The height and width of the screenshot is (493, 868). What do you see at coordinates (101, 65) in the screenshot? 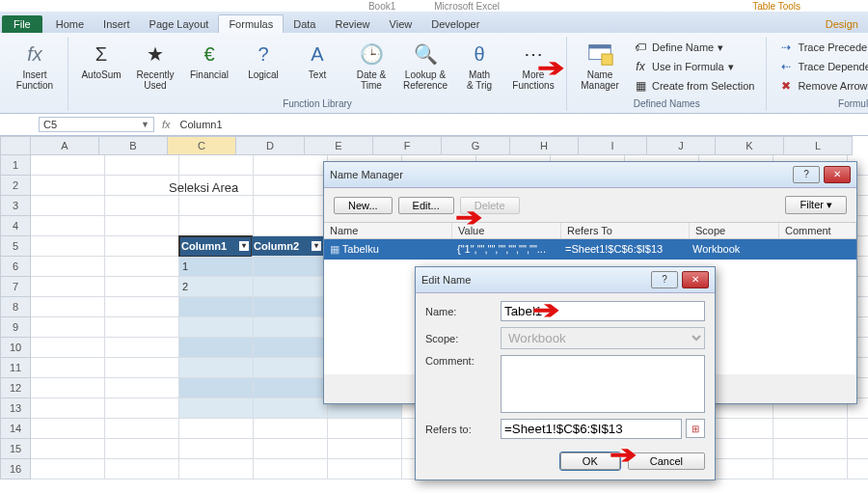
I see `autosum-button: ΣAutoSum` at bounding box center [101, 65].